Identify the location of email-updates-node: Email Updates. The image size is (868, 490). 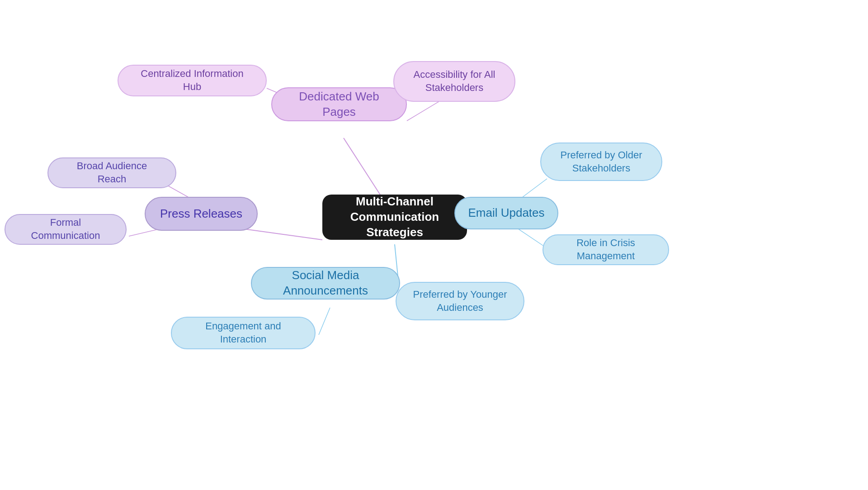
(506, 213).